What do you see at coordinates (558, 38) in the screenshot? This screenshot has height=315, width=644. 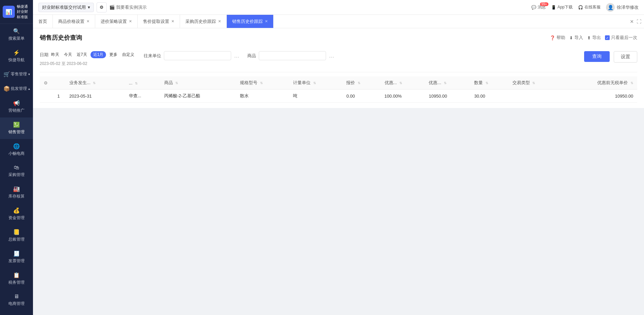 I see `help-button: ❓ 帮助` at bounding box center [558, 38].